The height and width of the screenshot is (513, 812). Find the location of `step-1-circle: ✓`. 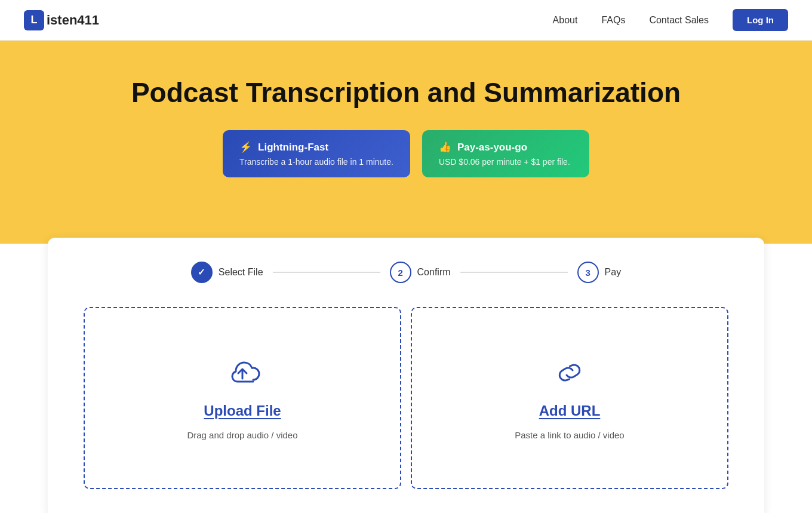

step-1-circle: ✓ is located at coordinates (202, 272).